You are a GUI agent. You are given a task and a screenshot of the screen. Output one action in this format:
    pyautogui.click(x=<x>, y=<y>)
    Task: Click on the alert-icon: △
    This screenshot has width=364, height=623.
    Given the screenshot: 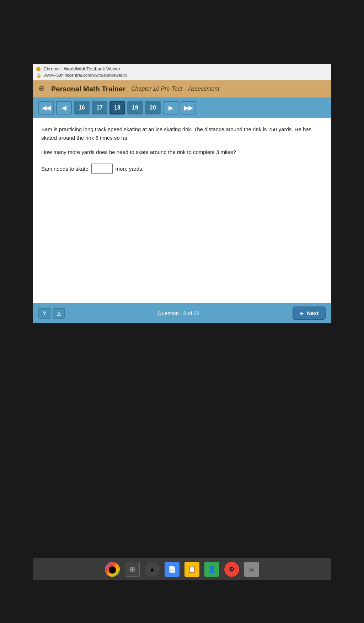 What is the action you would take?
    pyautogui.click(x=59, y=313)
    